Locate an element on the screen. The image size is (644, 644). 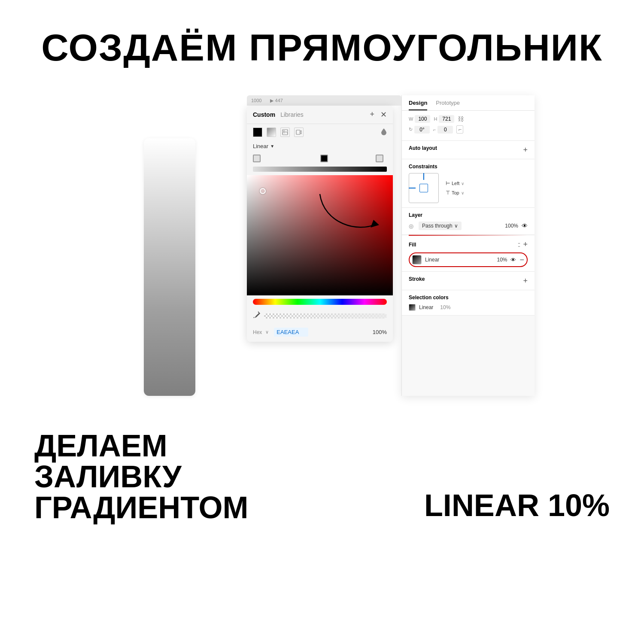
layer-mode-selector: Pass through ∨ is located at coordinates (440, 226).